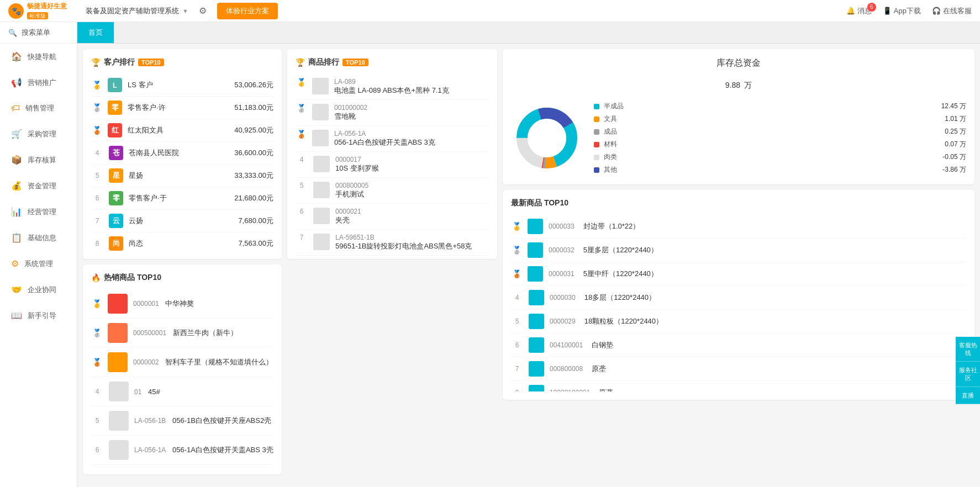 This screenshot has width=980, height=487. I want to click on sidebar-item-basic: 📋基础信息, so click(39, 237).